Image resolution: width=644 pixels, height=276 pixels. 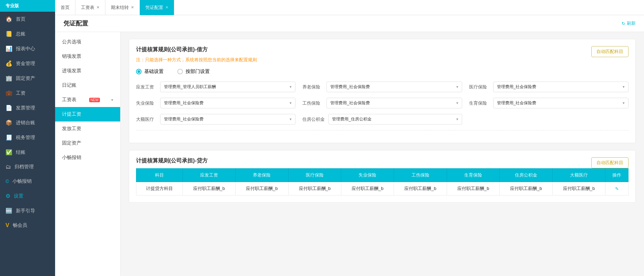 What do you see at coordinates (28, 211) in the screenshot?
I see `sidebar-item-guide: 🆕 新手引导` at bounding box center [28, 211].